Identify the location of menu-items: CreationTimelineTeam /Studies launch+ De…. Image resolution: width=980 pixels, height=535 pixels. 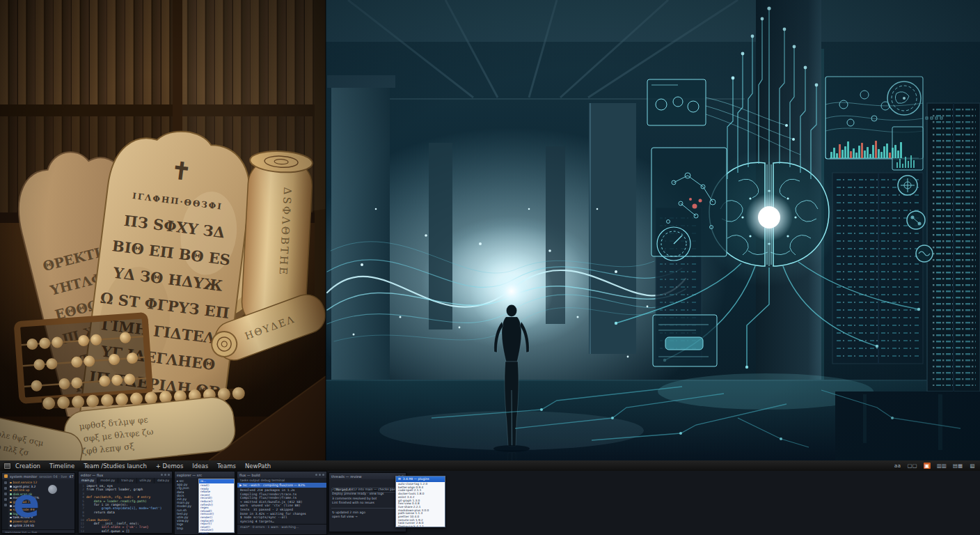
(143, 466).